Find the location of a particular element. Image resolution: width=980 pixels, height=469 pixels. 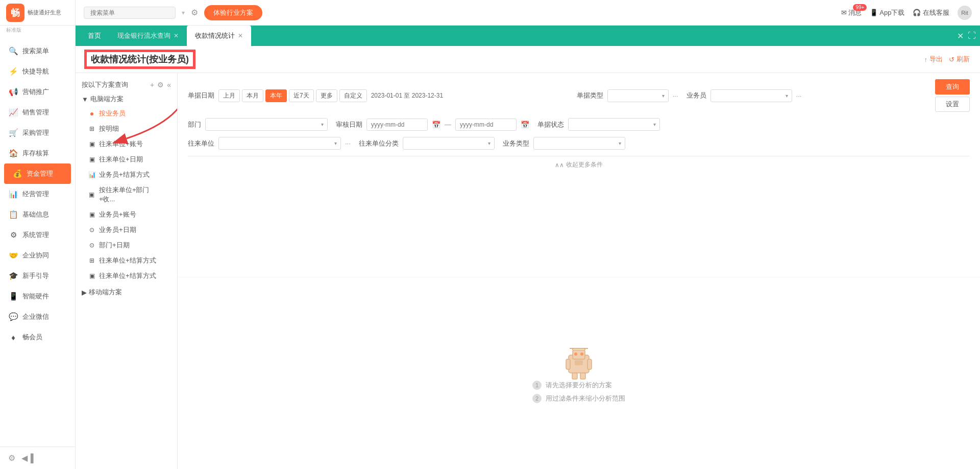

sidebar-item-collab: 🤝 企业协同 is located at coordinates (38, 255).